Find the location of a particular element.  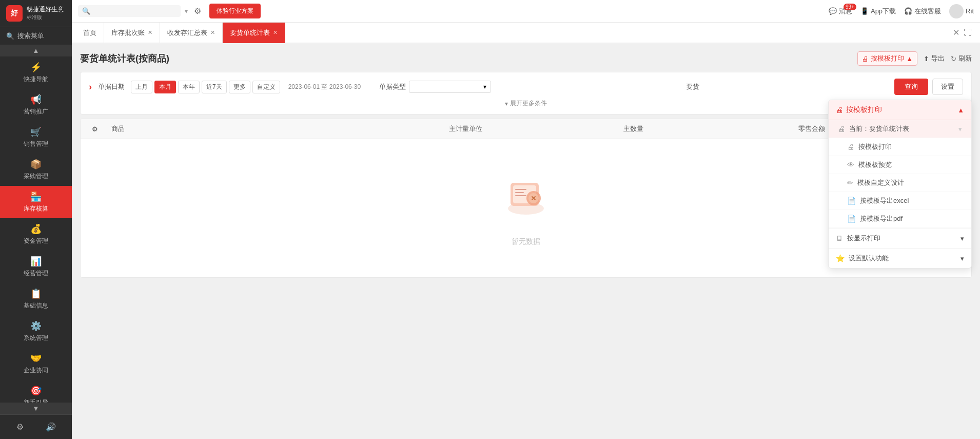

app-download-icon: 📱 is located at coordinates (865, 11).